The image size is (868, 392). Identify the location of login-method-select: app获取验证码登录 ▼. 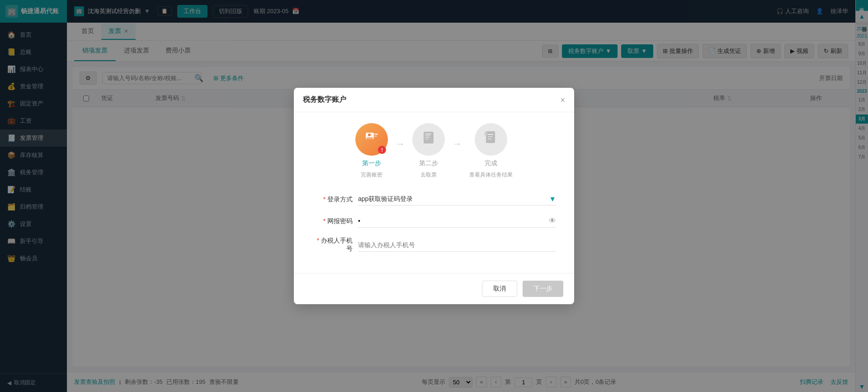
(457, 199).